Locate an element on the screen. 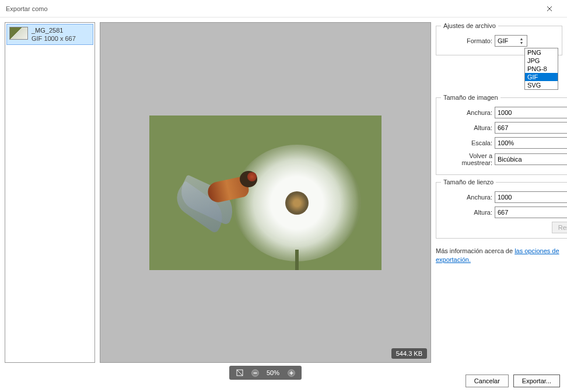 This screenshot has height=392, width=567. format-option-jpg: JPG is located at coordinates (541, 61).